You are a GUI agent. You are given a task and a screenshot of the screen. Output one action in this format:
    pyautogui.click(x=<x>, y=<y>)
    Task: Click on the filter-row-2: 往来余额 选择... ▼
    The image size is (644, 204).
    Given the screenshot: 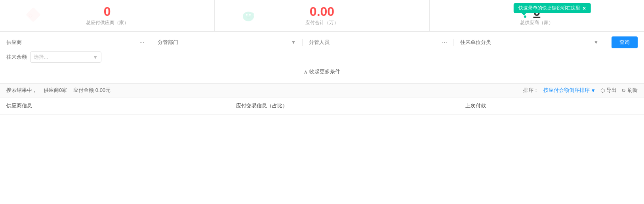 What is the action you would take?
    pyautogui.click(x=322, y=58)
    